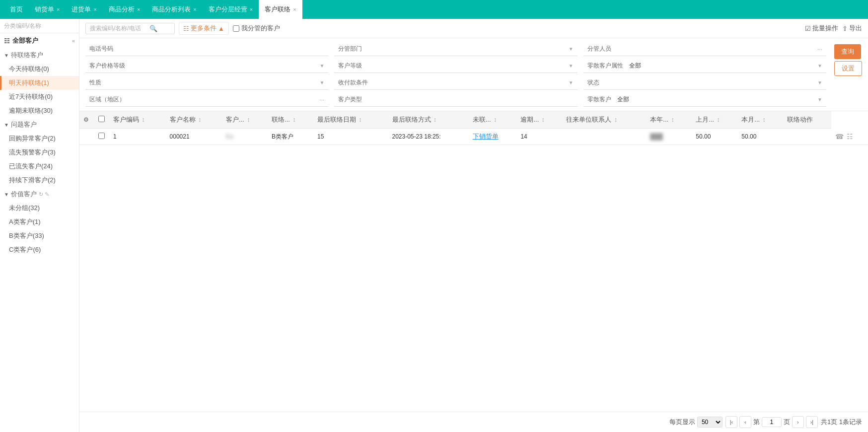  What do you see at coordinates (245, 120) in the screenshot?
I see `col-header-type: 客户... ↕` at bounding box center [245, 120].